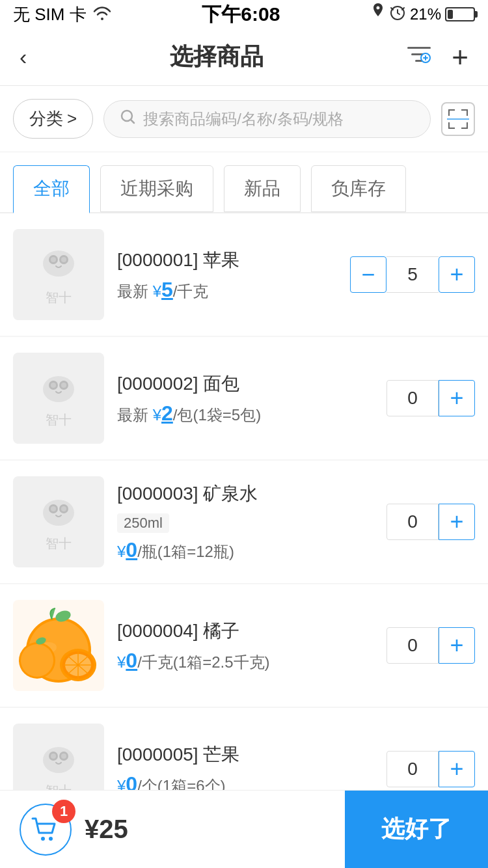 The height and width of the screenshot is (868, 488). I want to click on price-unit: /瓶(1箱=12瓶), so click(186, 552).